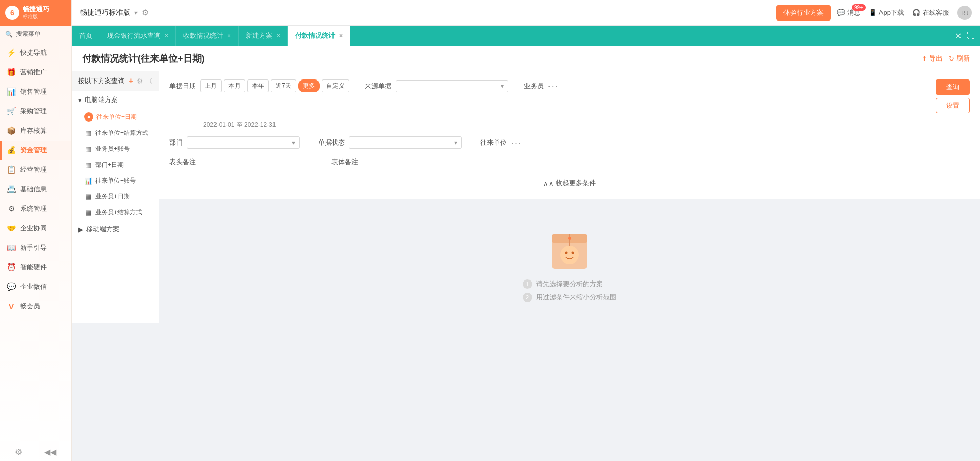 The height and width of the screenshot is (461, 980). Describe the element at coordinates (36, 13) in the screenshot. I see `logo-text: 畅捷通巧 标准版` at that location.